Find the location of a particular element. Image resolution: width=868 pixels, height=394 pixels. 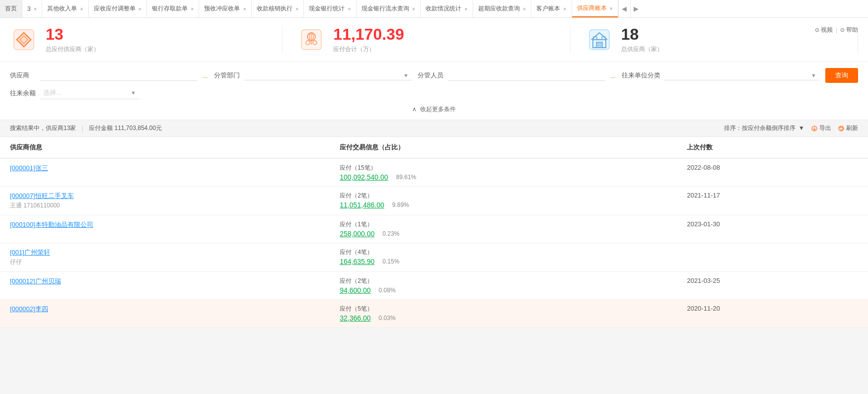

col-header-supplier-info: 供应商信息 is located at coordinates (165, 148).